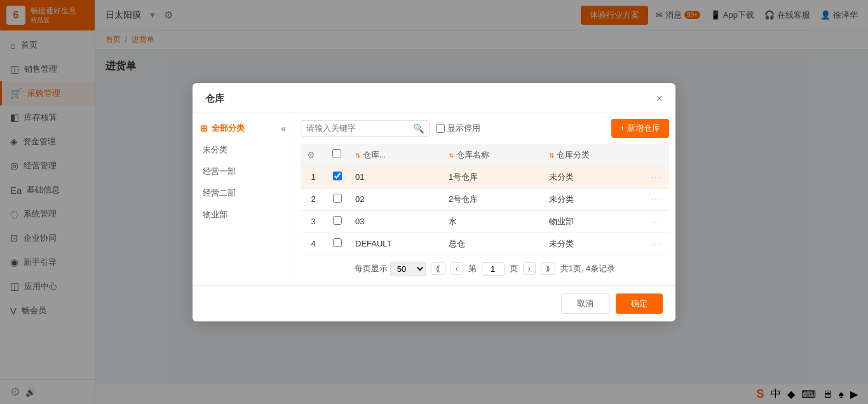  I want to click on row-code: 02, so click(395, 199).